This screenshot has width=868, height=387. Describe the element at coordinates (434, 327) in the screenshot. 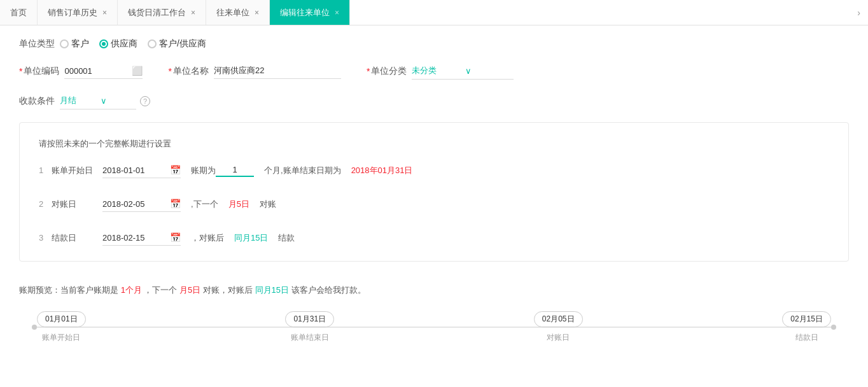

I see `timeline-nodes: 01月01日 账单开始日 01月31日 账单结束日 02月05日 对账日` at that location.